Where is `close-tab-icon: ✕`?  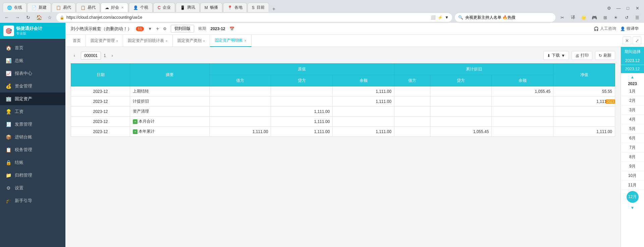
close-tab-icon: ✕ is located at coordinates (122, 7).